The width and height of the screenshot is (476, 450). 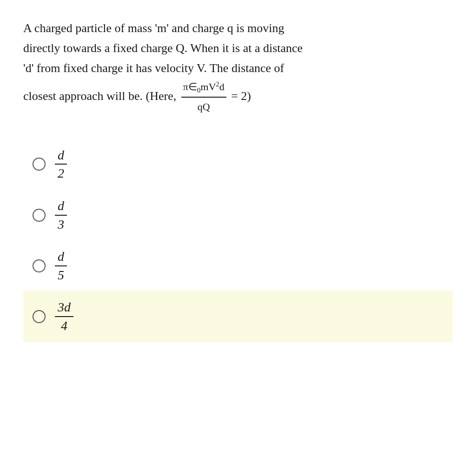 What do you see at coordinates (64, 325) in the screenshot?
I see `option-d-denominator: 4` at bounding box center [64, 325].